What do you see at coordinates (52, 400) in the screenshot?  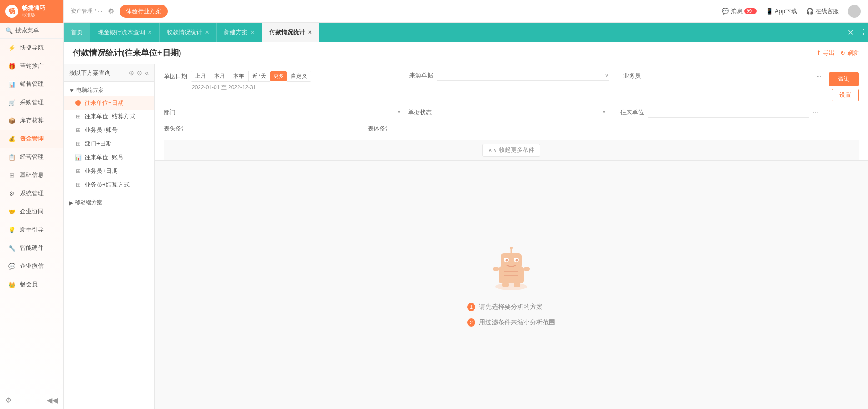 I see `collapse-sidebar-icon: ◀◀` at bounding box center [52, 400].